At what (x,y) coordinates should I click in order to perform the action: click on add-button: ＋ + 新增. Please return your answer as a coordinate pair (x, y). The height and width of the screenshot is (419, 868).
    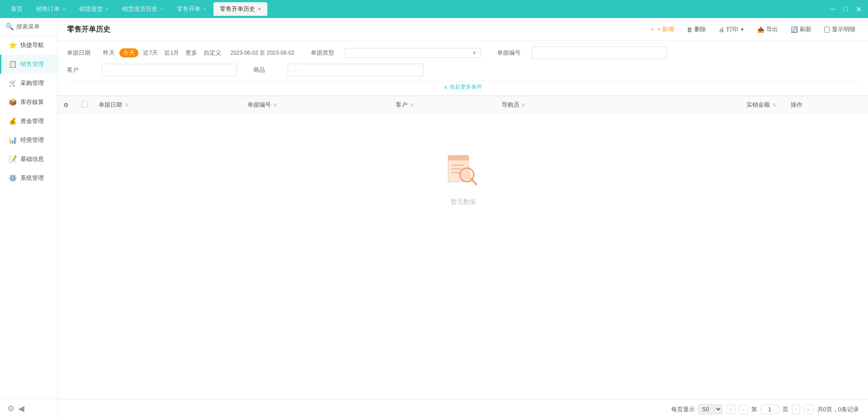
    Looking at the image, I should click on (662, 29).